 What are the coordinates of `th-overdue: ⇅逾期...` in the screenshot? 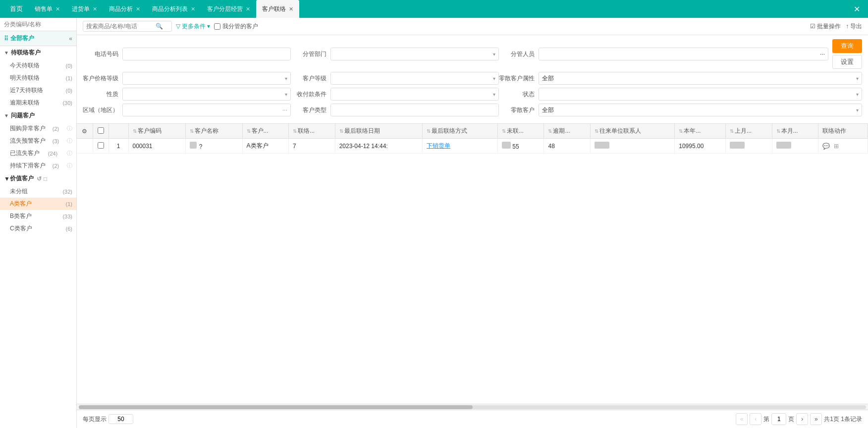 It's located at (567, 131).